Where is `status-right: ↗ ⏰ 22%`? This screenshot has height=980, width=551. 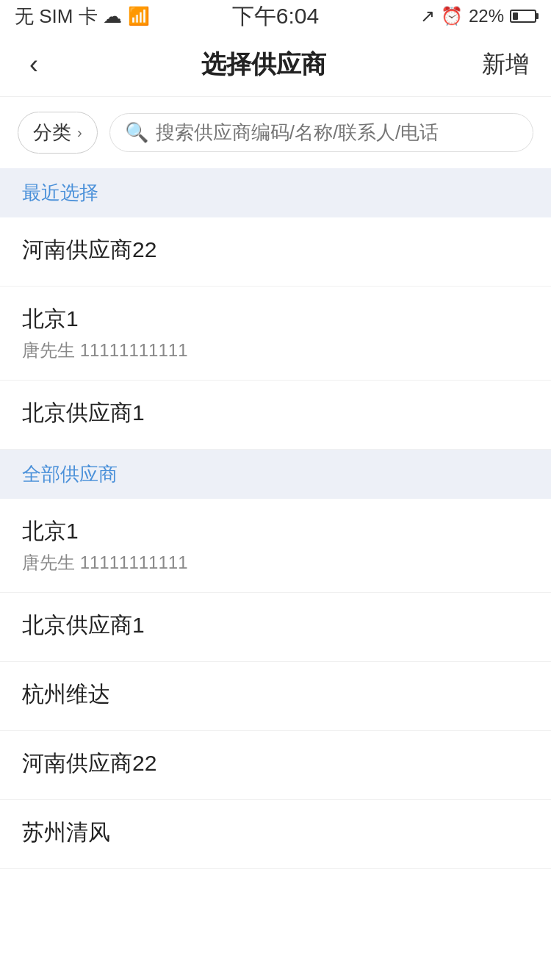
status-right: ↗ ⏰ 22% is located at coordinates (478, 16).